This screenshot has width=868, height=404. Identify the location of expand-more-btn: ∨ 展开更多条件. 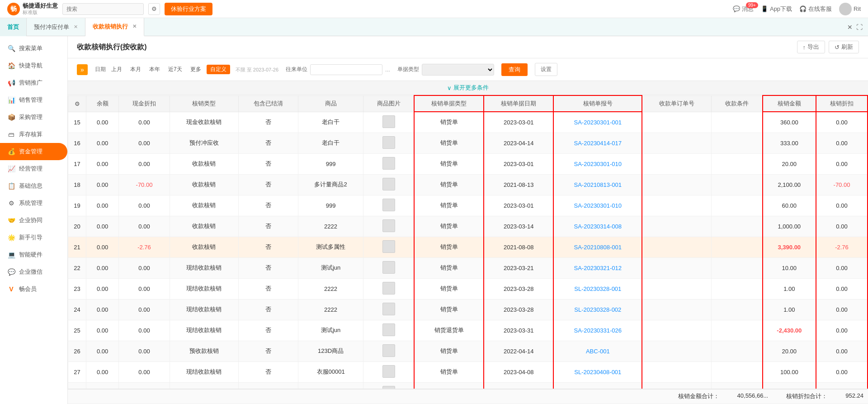
(468, 88).